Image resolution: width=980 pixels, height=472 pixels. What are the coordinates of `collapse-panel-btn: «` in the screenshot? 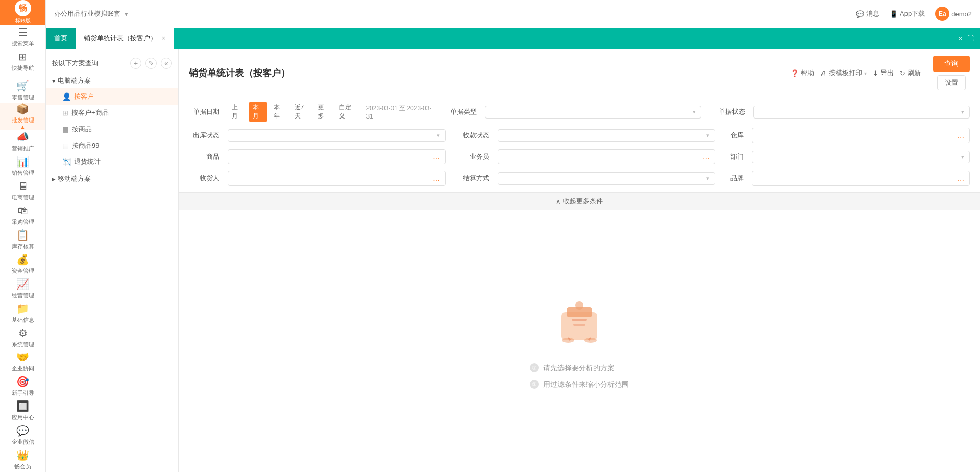 It's located at (166, 63).